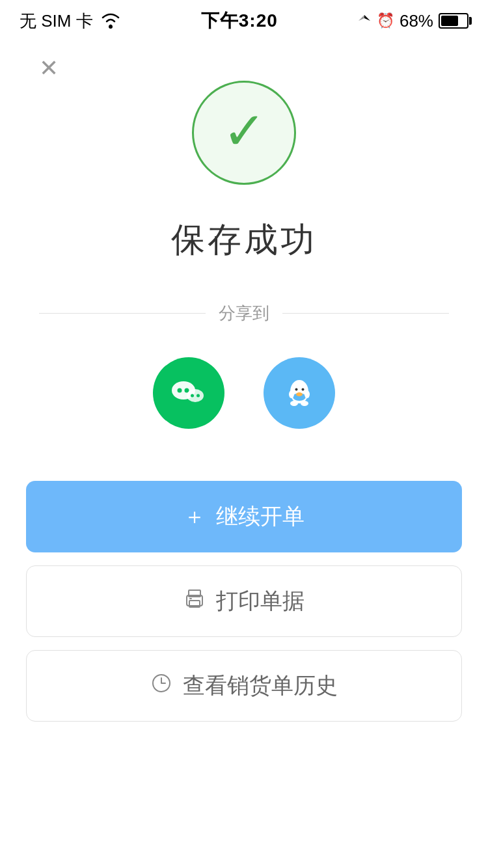 The image size is (488, 868). Describe the element at coordinates (189, 393) in the screenshot. I see `wechat-share-button` at that location.